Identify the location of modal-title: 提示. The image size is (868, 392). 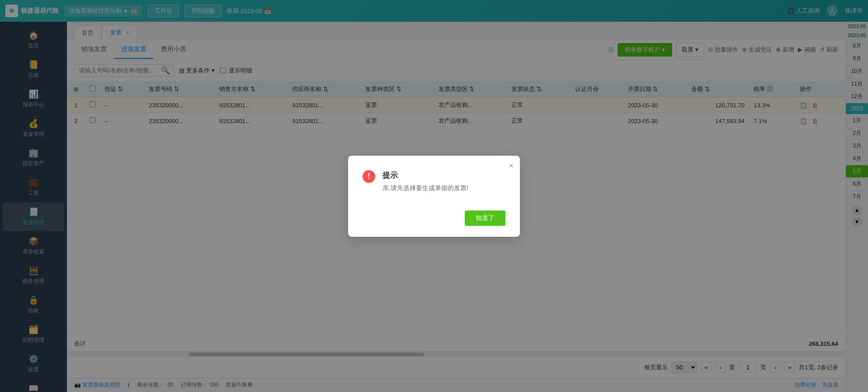
(425, 176).